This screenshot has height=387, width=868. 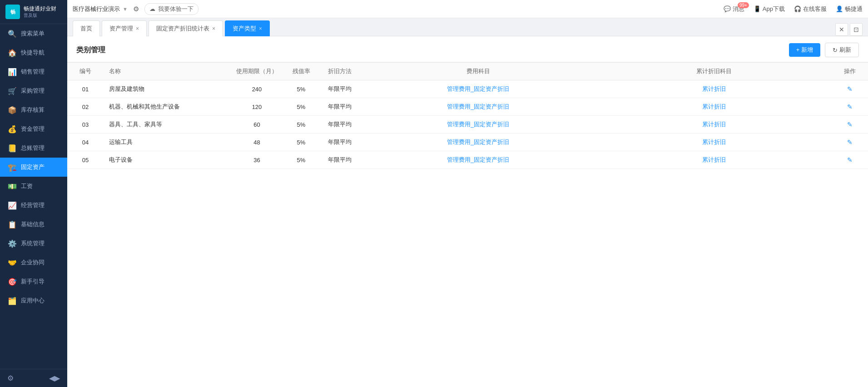 I want to click on cell-period-4: 36, so click(x=257, y=160).